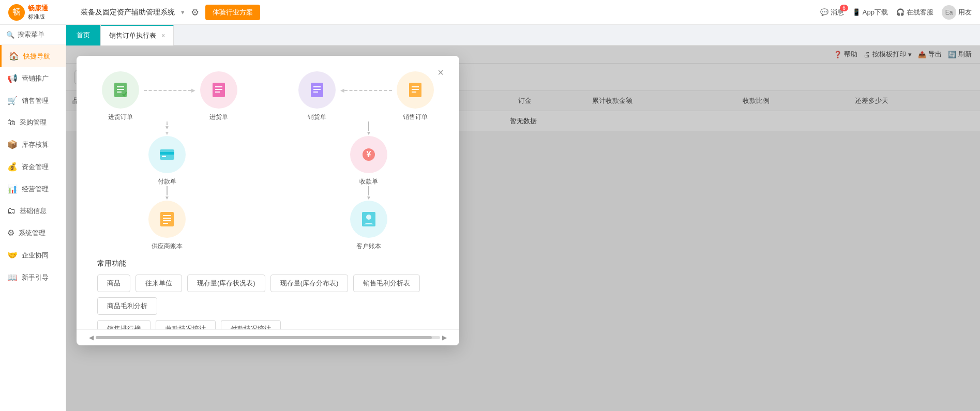 This screenshot has width=980, height=411. I want to click on marketing-icon: 📢, so click(12, 79).